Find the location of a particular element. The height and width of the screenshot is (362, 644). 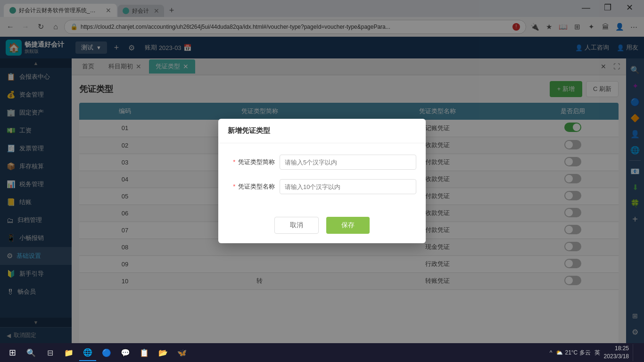

full-name-label: * 凭证类型名称 is located at coordinates (254, 187).